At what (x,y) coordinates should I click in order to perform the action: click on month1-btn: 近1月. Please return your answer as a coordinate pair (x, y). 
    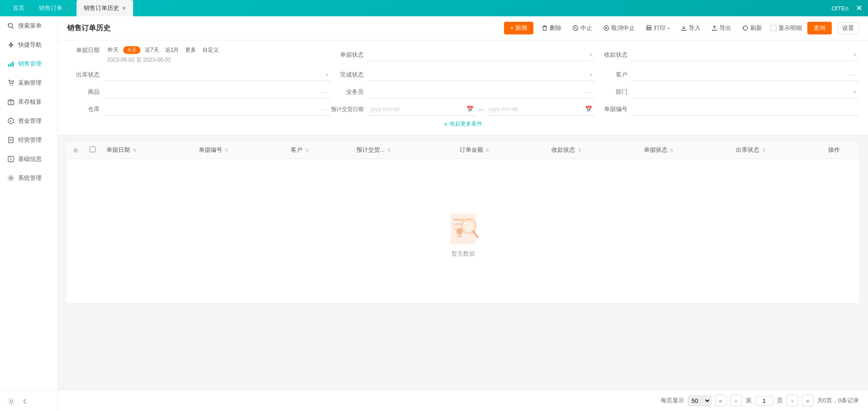
    Looking at the image, I should click on (172, 50).